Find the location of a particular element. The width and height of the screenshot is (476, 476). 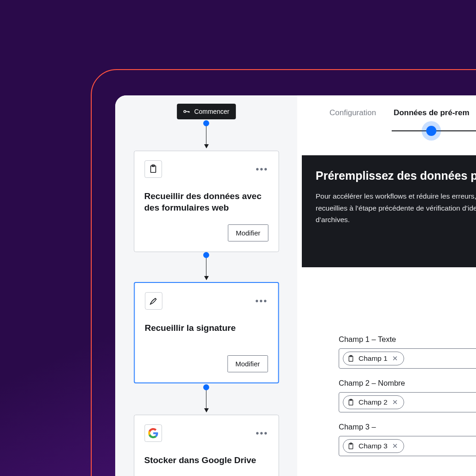

field-row: Champ 1 – Texte Champ 1 ✕ is located at coordinates (407, 352).